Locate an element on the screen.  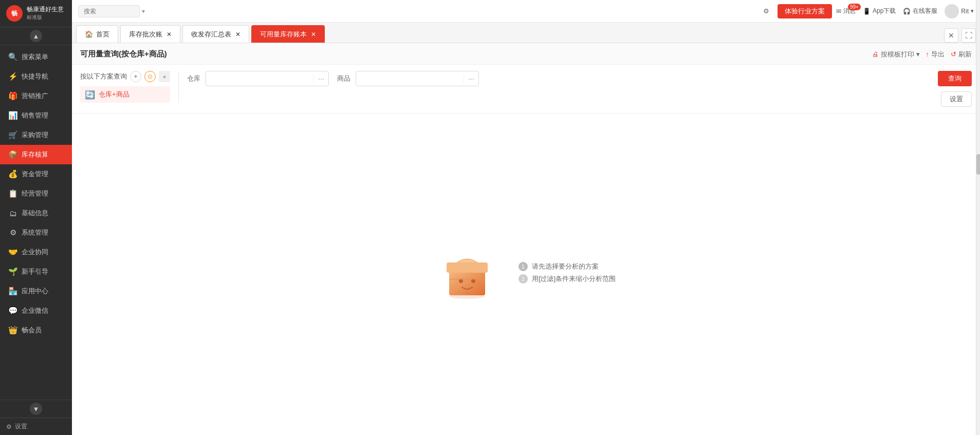
sidebar-item-system: ⚙ 系统管理 is located at coordinates (36, 233).